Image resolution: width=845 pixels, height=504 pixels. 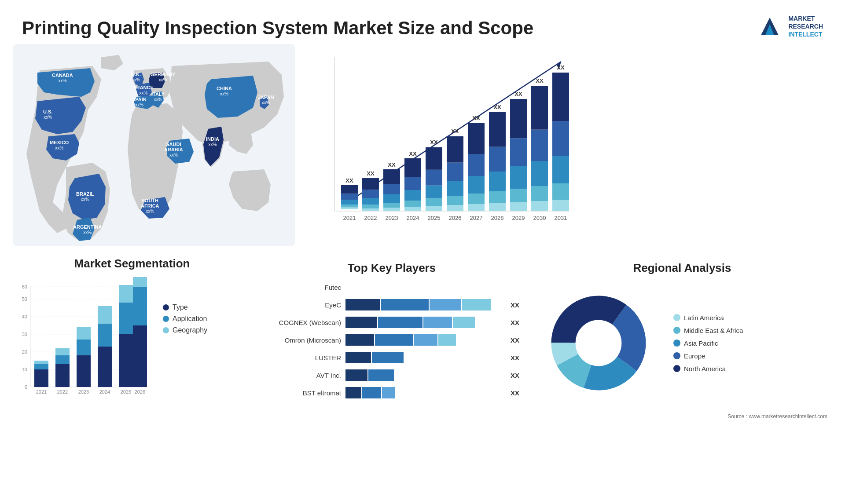 What do you see at coordinates (303, 393) in the screenshot?
I see `player-name-bst: BST eltromat` at bounding box center [303, 393].